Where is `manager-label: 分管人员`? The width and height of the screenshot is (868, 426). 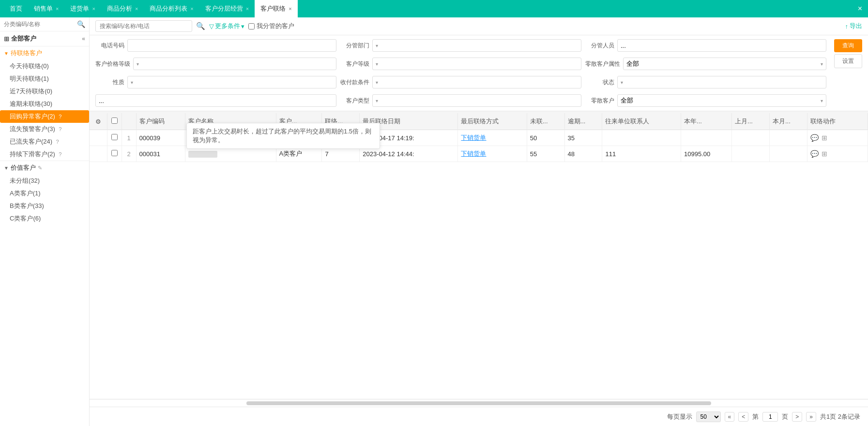 manager-label: 分管人员 is located at coordinates (600, 45).